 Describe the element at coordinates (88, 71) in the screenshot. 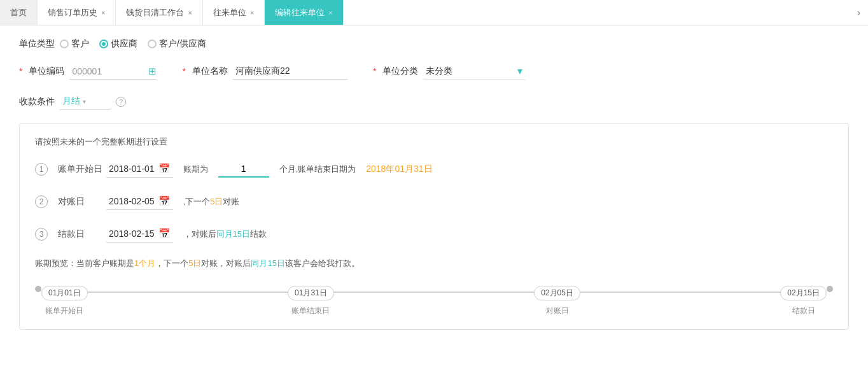

I see `unit-code-group: * 单位编码 ⊞` at that location.